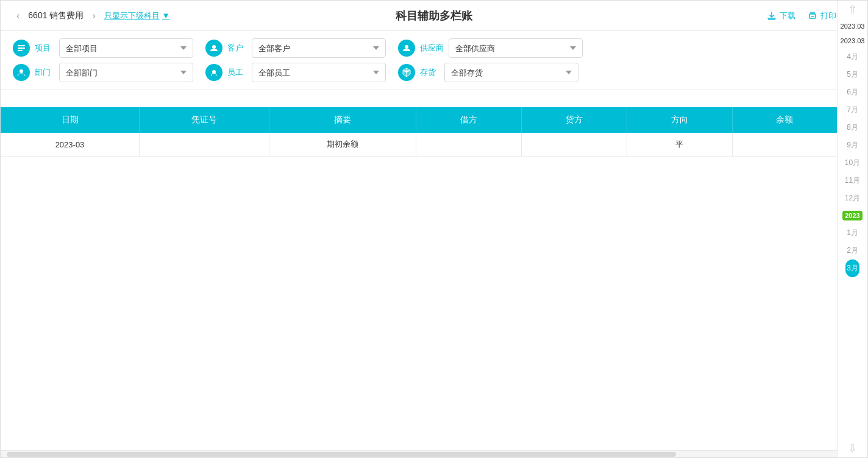 The width and height of the screenshot is (868, 458). I want to click on timeline-up-arrow: ⇧, so click(852, 10).